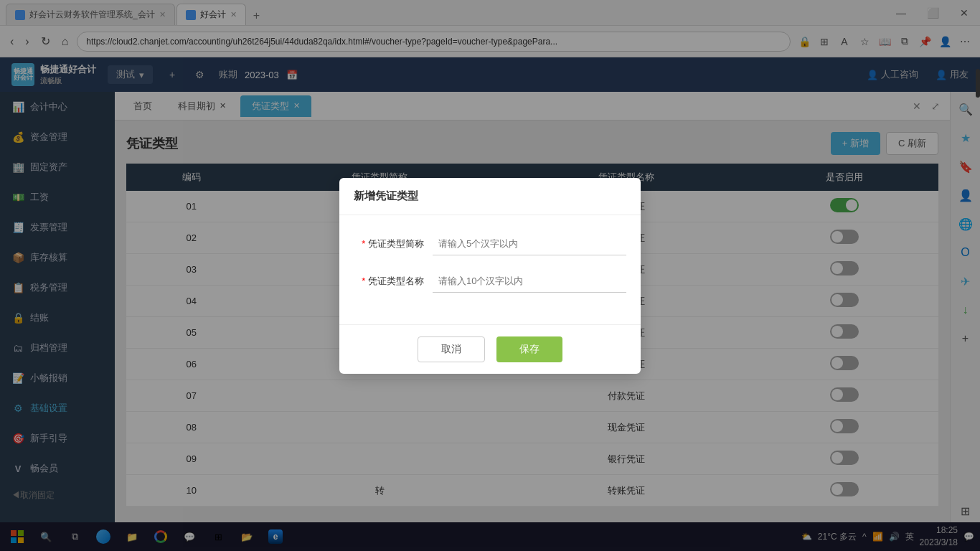 The height and width of the screenshot is (551, 980). Describe the element at coordinates (490, 281) in the screenshot. I see `form-row-full: 凭证类型名称` at that location.